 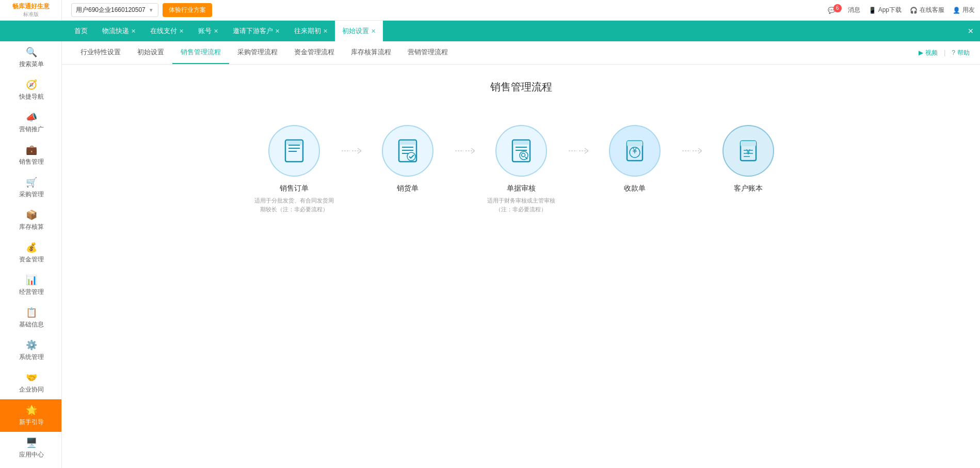 I want to click on sidebar-label-sales: 销售管理, so click(x=31, y=162).